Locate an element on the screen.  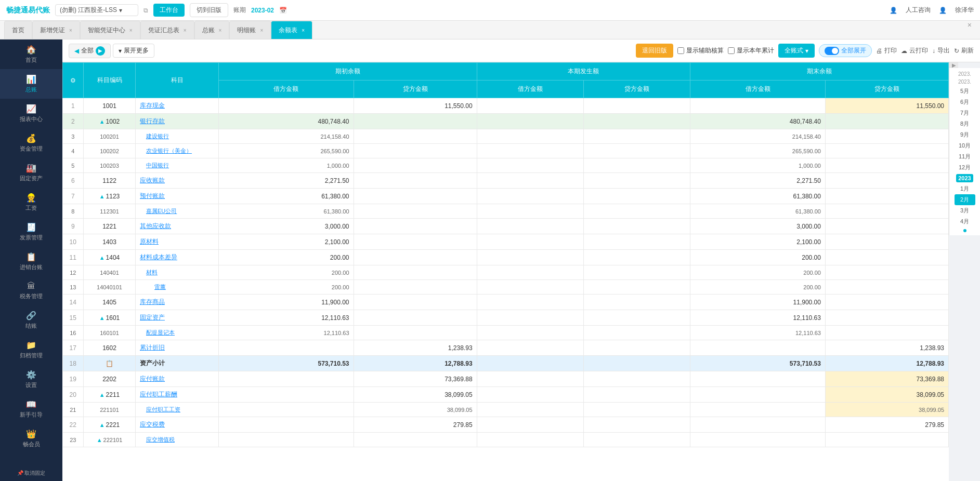
th-config: ⚙ is located at coordinates (73, 81).